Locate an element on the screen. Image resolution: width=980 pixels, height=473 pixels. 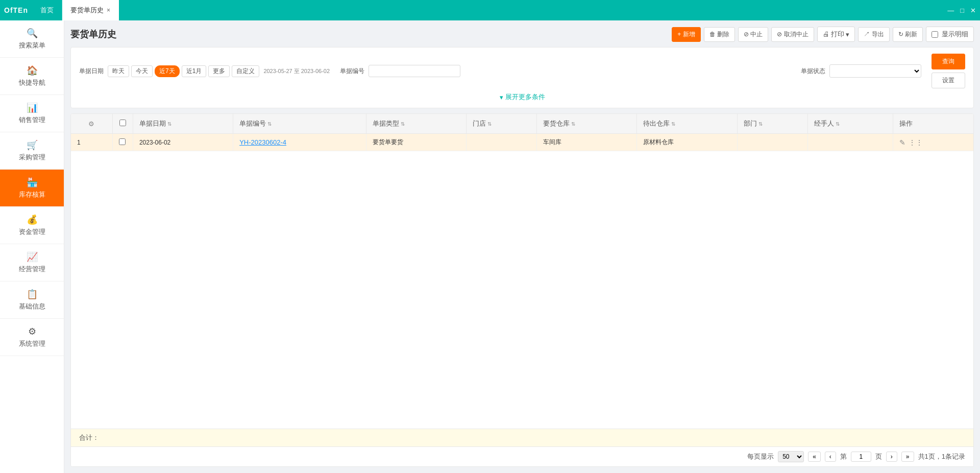
close-icon: ✕ is located at coordinates (973, 10).